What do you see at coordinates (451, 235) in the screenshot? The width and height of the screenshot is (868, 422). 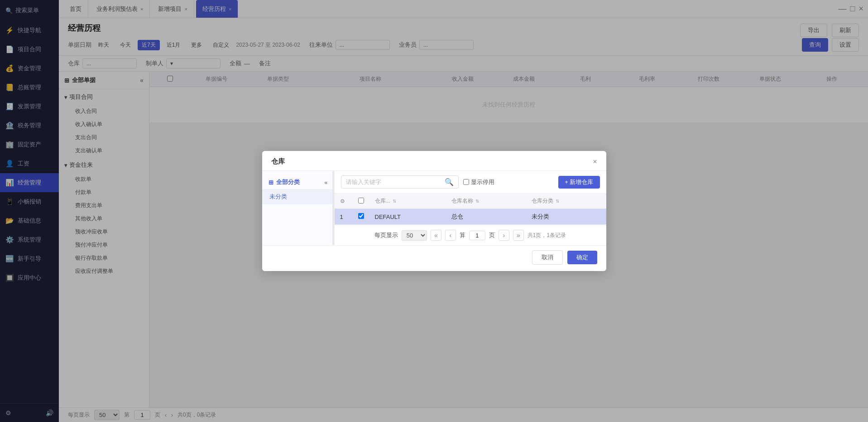 I see `dialog-prev-page-btn: ‹` at bounding box center [451, 235].